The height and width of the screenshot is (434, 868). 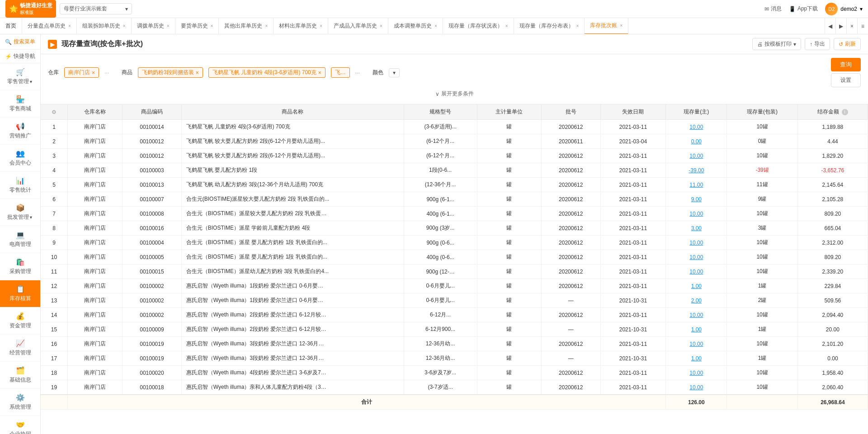 What do you see at coordinates (20, 294) in the screenshot?
I see `sidebar-item-inventory: 📋 库存核算` at bounding box center [20, 294].